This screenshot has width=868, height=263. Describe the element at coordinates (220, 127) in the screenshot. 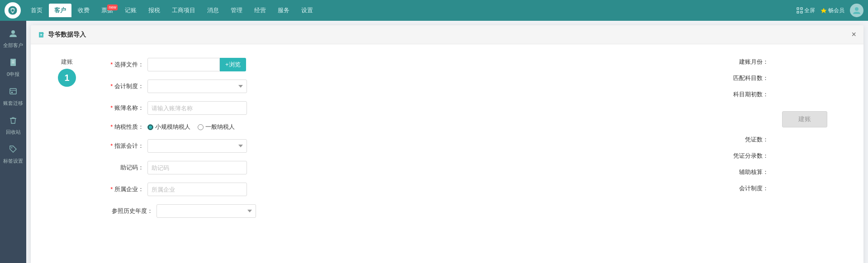

I see `general-taxpayer-label: 一般纳税人` at that location.